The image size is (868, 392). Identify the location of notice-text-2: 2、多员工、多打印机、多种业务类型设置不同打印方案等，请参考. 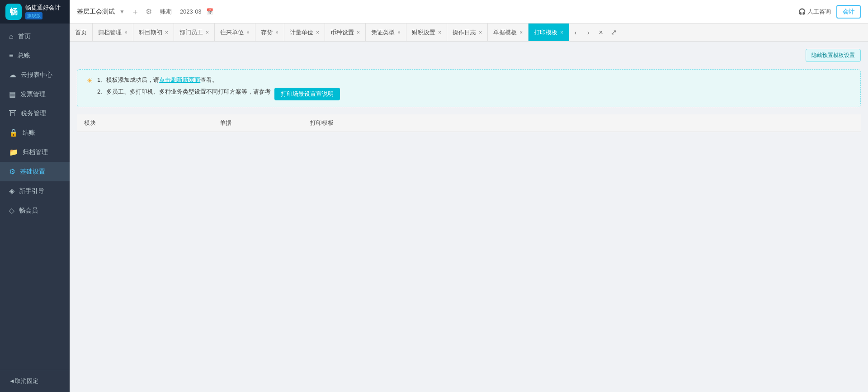
(184, 92).